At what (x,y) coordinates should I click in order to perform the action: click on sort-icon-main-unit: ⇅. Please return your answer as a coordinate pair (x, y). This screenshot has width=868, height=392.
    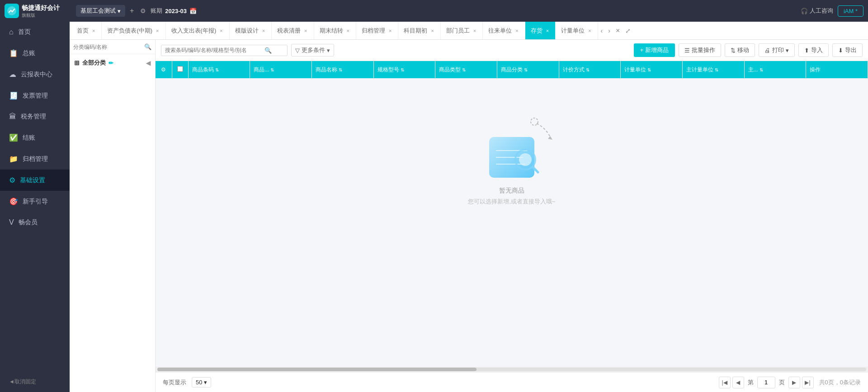
    Looking at the image, I should click on (717, 70).